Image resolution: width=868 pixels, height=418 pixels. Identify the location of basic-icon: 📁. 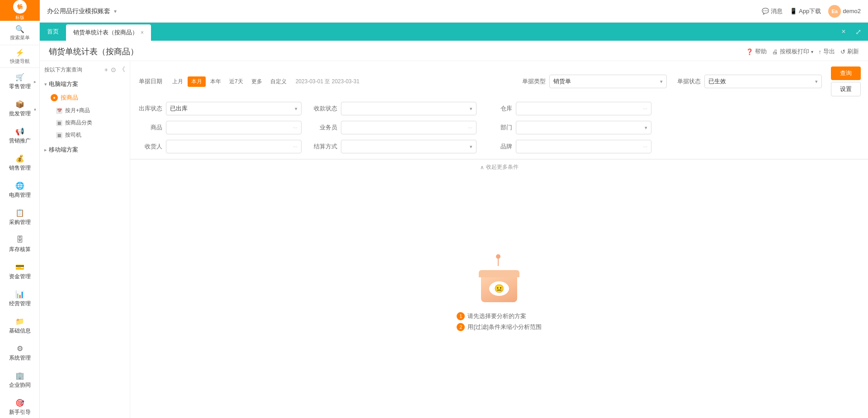
(20, 321).